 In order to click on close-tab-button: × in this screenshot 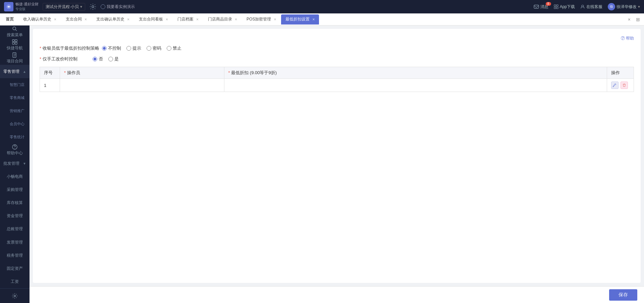, I will do `click(629, 19)`.